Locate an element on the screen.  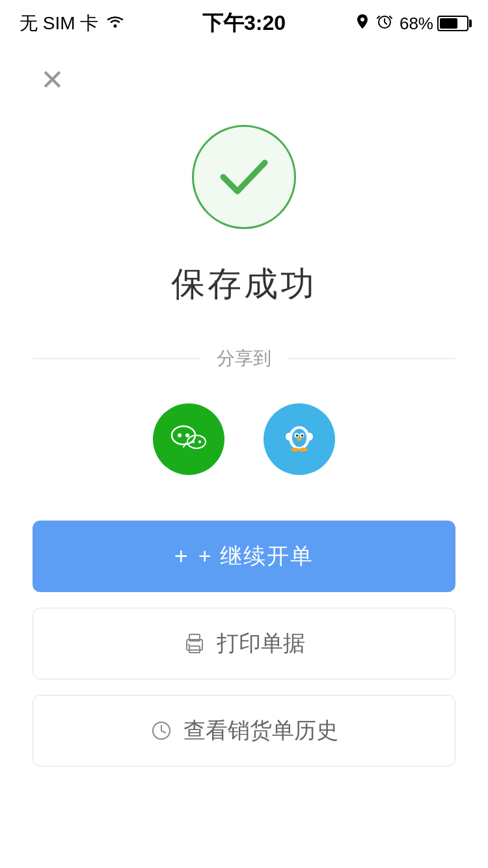
status-bar: 无 SIM 卡 下午3:20 68% is located at coordinates (244, 23).